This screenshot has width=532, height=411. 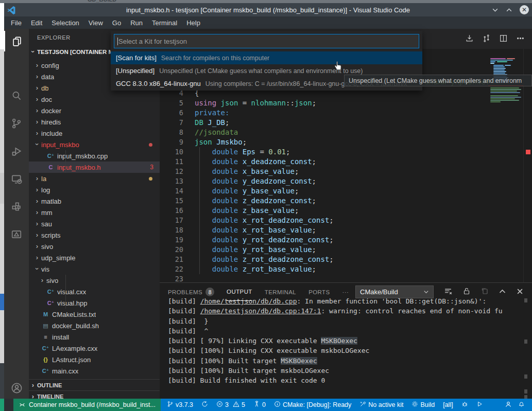 What do you see at coordinates (267, 58) in the screenshot?
I see `quickpick-item-0: [Scan for kits]Search for compilers on t…` at bounding box center [267, 58].